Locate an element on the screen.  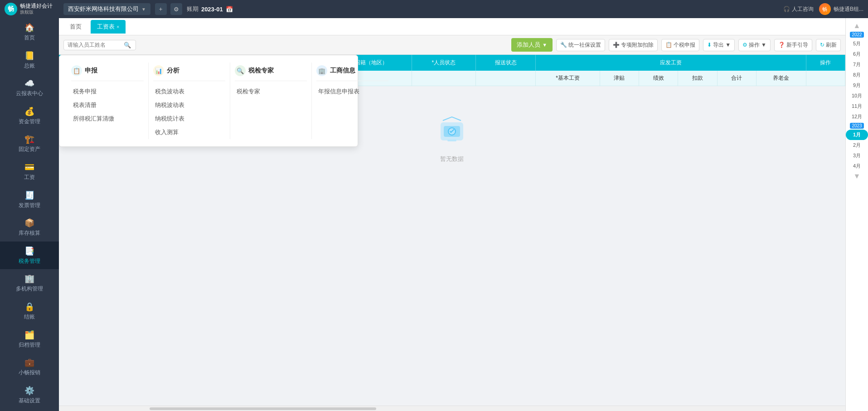
settings-icon: ⚙️ is located at coordinates (29, 391).